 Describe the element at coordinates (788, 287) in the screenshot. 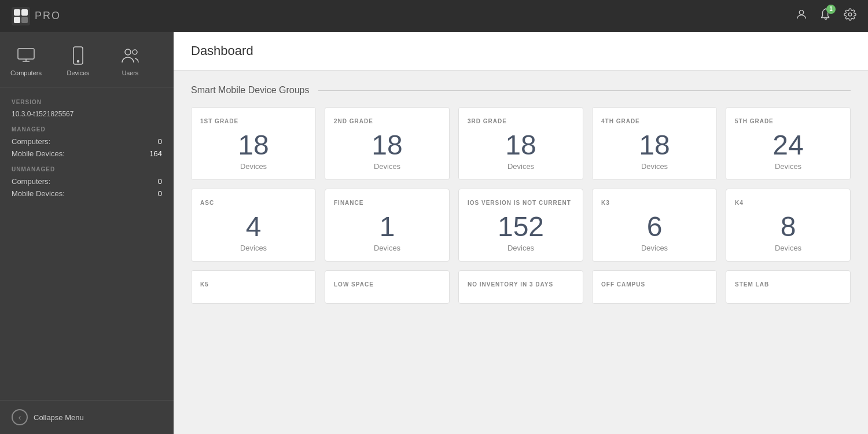

I see `card-stem-lab: STEM LAB` at that location.